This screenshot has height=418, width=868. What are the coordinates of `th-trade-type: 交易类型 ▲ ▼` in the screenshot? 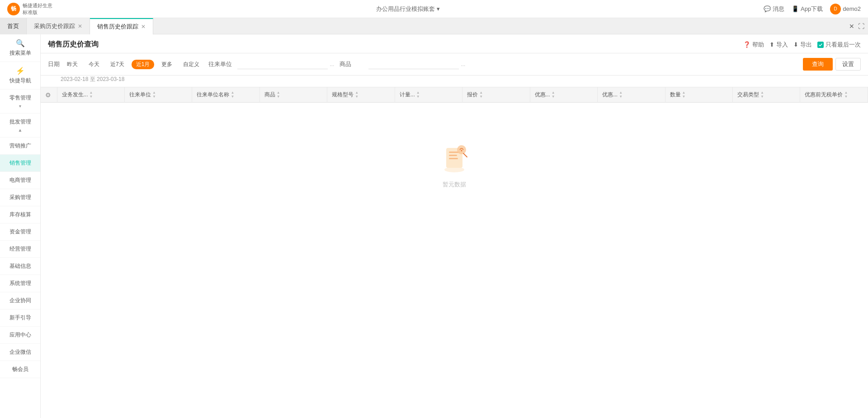 It's located at (767, 95).